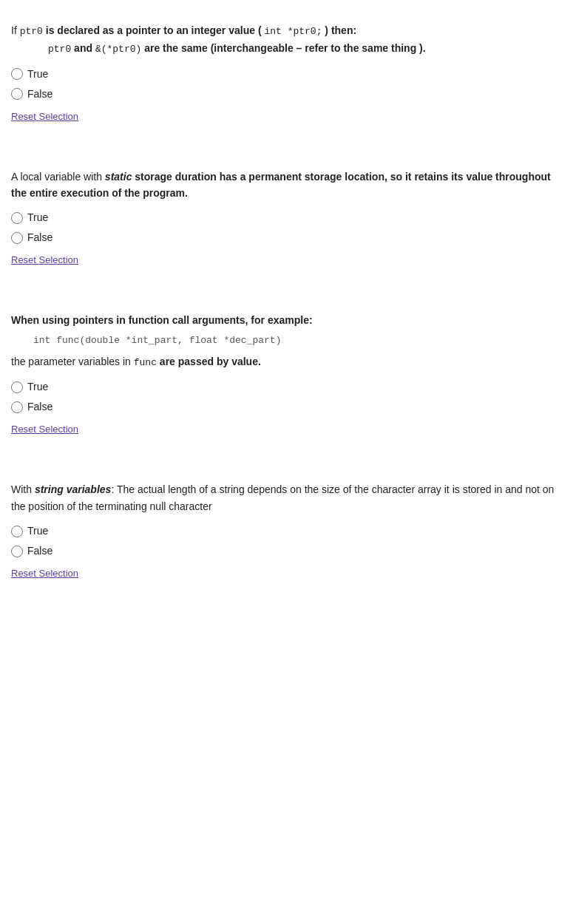  I want to click on q4-italic-string: string variables, so click(73, 489).